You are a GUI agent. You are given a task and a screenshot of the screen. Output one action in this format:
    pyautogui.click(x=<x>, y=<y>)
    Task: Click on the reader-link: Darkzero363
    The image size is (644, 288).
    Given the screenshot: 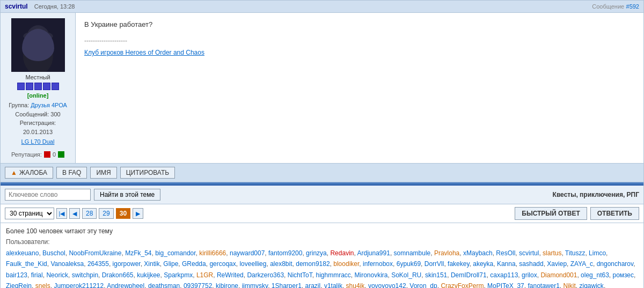 What is the action you would take?
    pyautogui.click(x=265, y=275)
    